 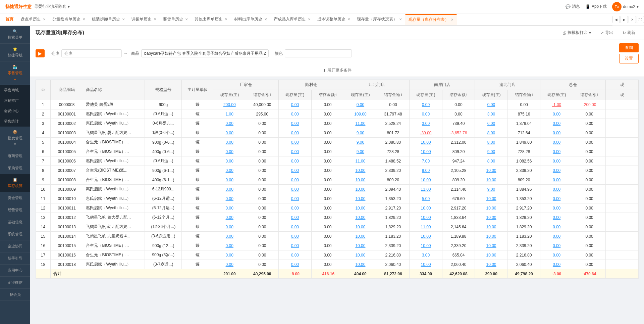 What do you see at coordinates (640, 19) in the screenshot?
I see `nav-expand-btn: ⛶` at bounding box center [640, 19].